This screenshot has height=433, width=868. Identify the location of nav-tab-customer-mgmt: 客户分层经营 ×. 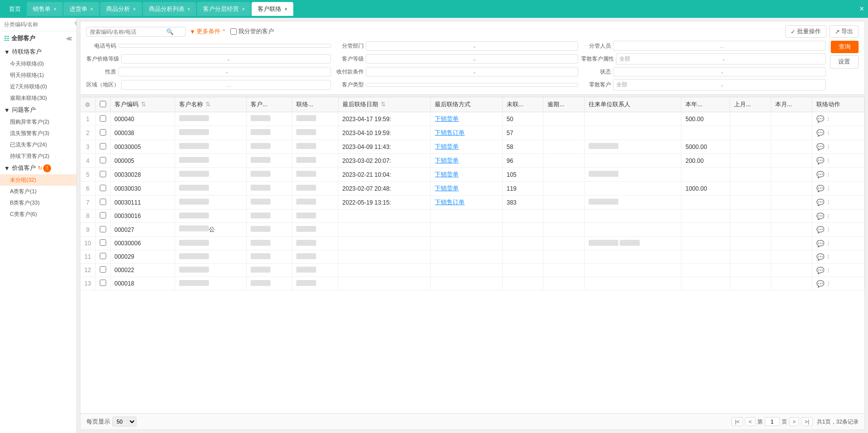
(224, 9).